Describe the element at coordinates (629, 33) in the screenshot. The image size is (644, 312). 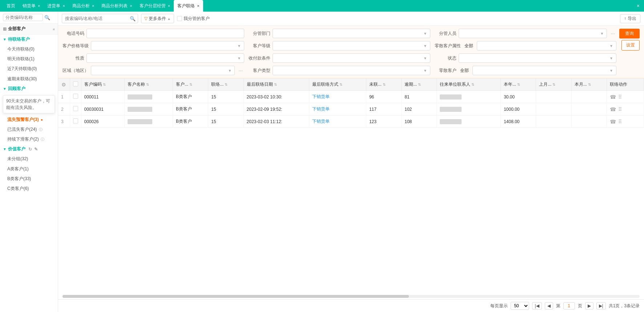
I see `query-button: 查询` at that location.